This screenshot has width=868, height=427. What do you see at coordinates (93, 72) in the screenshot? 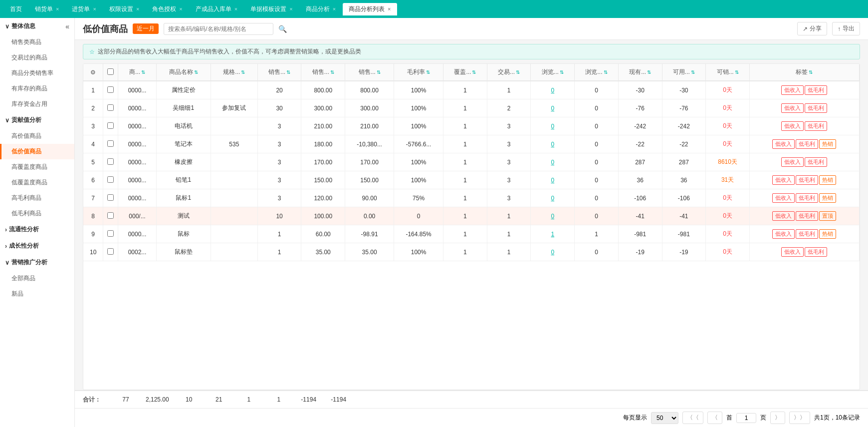
I see `col-settings: ⚙` at bounding box center [93, 72].